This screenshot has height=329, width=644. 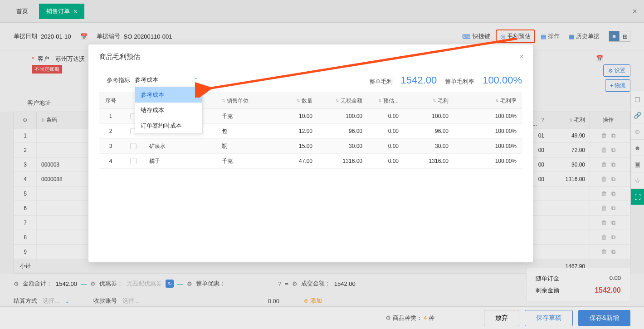 I want to click on qty-cell: 12.00, so click(x=294, y=131).